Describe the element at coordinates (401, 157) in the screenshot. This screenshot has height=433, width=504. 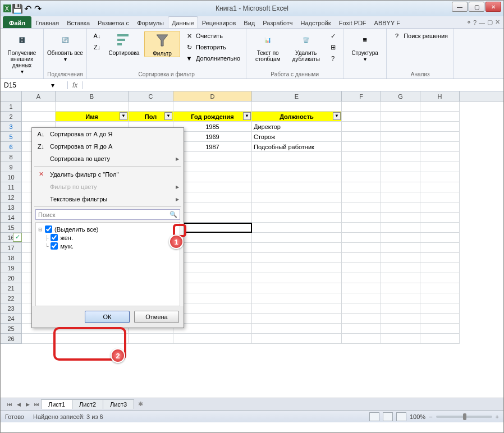
I see `cell-G8` at that location.